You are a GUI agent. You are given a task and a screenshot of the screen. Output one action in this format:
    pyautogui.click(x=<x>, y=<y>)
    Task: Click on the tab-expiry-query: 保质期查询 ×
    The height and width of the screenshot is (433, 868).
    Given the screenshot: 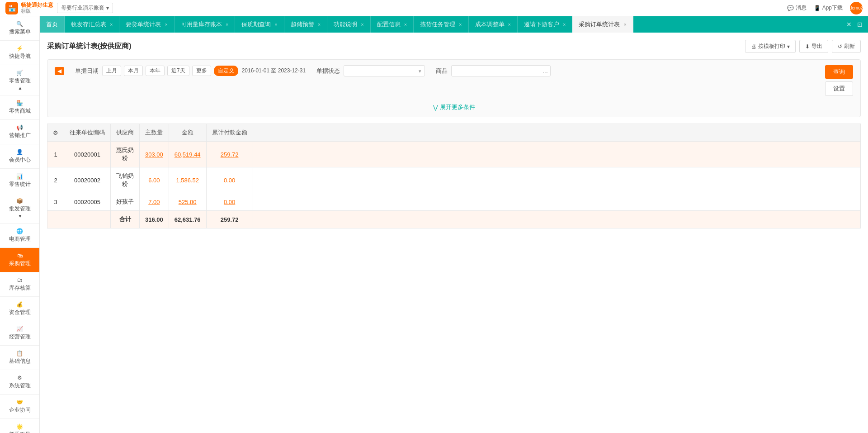 What is the action you would take?
    pyautogui.click(x=259, y=24)
    